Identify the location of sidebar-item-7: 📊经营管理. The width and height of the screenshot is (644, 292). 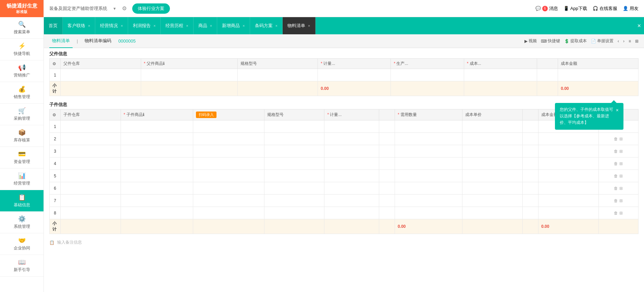
(22, 179).